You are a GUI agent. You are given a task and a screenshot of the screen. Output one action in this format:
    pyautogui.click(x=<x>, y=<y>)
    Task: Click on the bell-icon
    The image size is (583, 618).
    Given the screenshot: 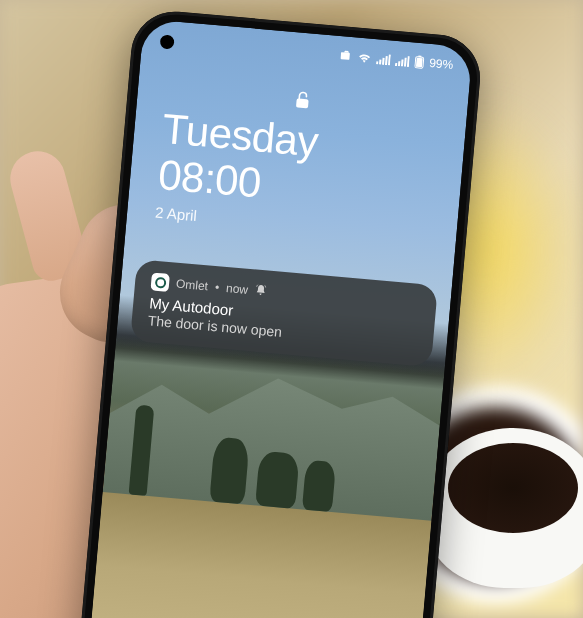 What is the action you would take?
    pyautogui.click(x=260, y=291)
    